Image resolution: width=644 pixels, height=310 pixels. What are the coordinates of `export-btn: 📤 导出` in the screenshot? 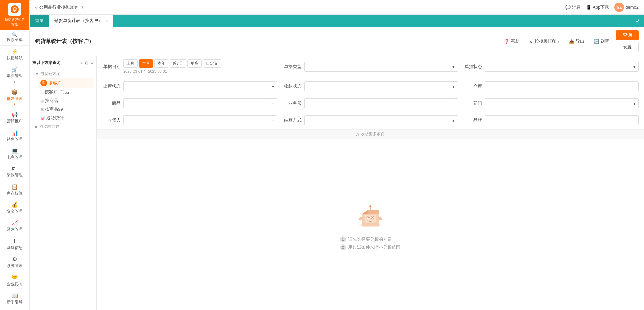 It's located at (577, 41).